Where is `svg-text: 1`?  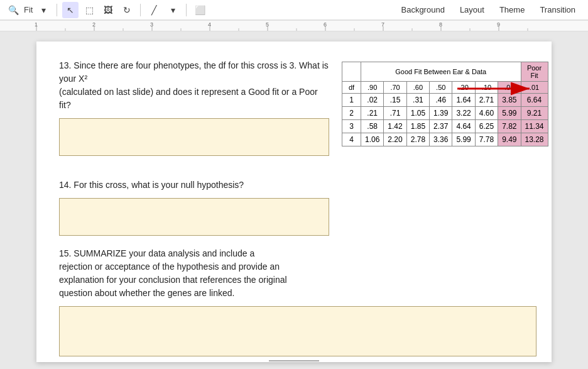 svg-text: 1 is located at coordinates (36, 25).